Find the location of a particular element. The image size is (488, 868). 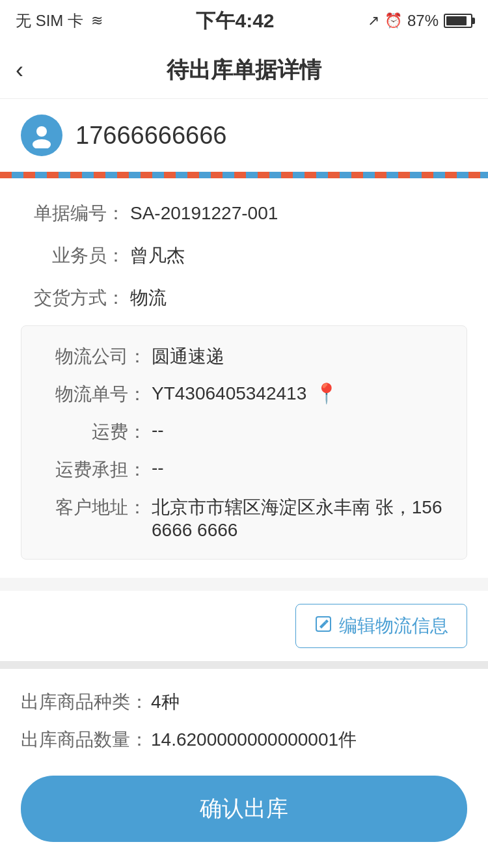

logistics-company-row: 物流公司： 圆通速递 is located at coordinates (244, 357).